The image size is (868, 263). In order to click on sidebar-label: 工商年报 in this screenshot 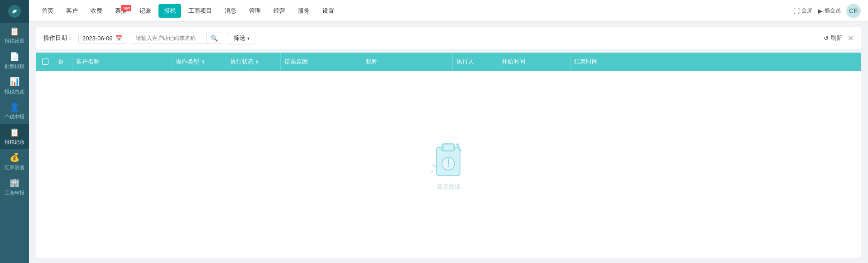, I will do `click(14, 193)`.